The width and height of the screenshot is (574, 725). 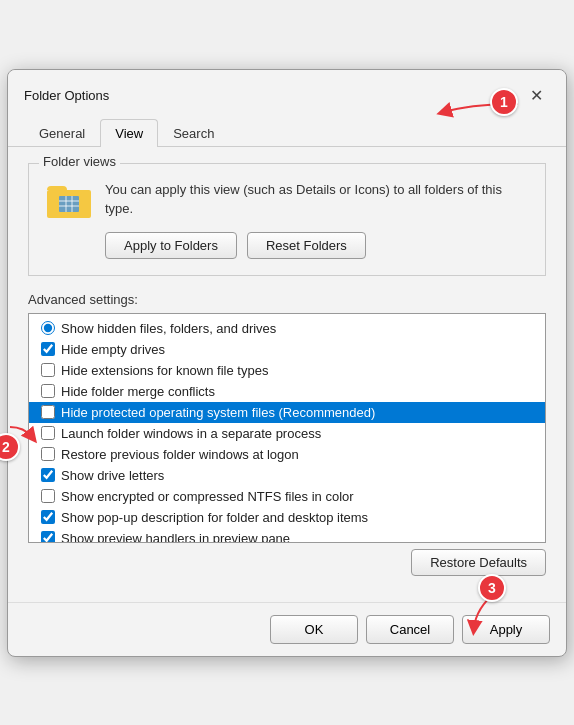 What do you see at coordinates (287, 496) in the screenshot?
I see `setting-show-encrypted: Show encrypted or compressed NTFS files …` at bounding box center [287, 496].